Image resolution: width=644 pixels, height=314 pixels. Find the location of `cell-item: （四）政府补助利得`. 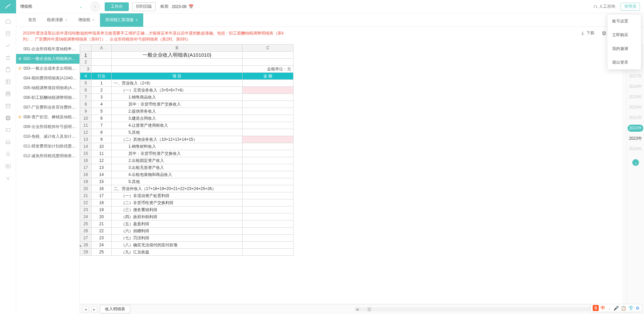

cell-item: （四）政府补助利得 is located at coordinates (177, 217).